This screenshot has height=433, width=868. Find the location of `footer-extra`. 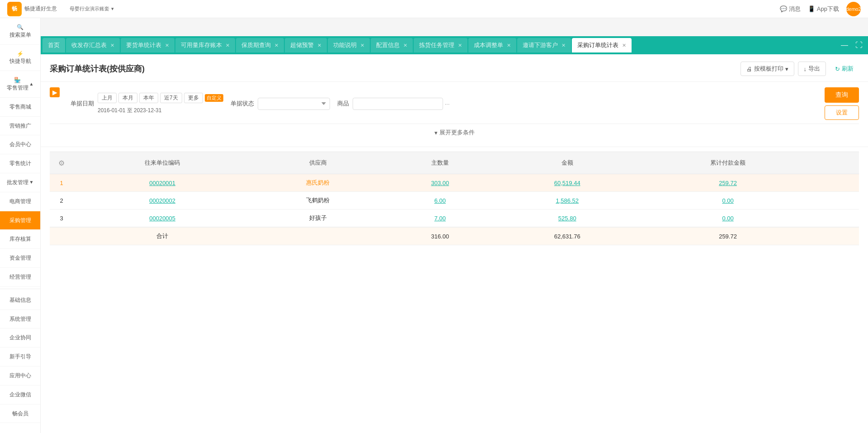

footer-extra is located at coordinates (838, 236).